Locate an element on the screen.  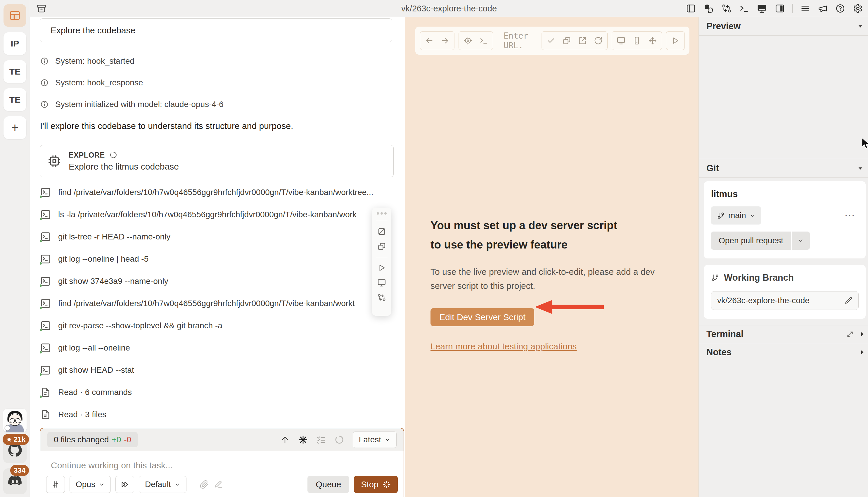
floating-toolbar is located at coordinates (381, 261).